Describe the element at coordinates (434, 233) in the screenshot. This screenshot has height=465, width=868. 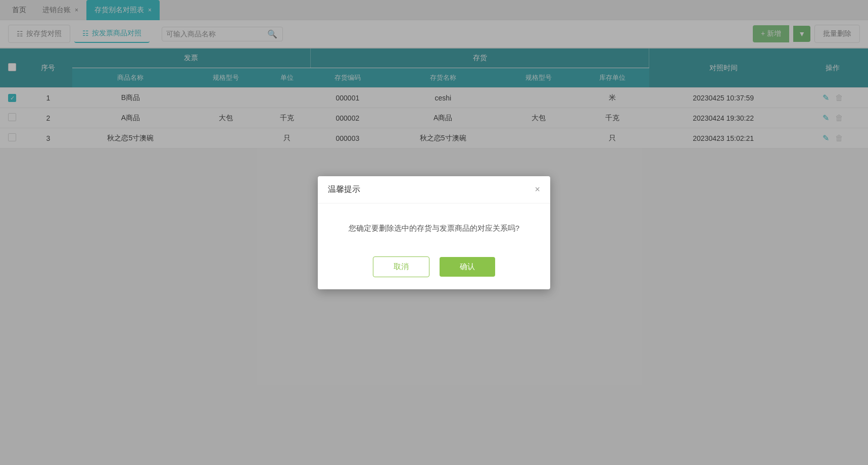
I see `dialog: 温馨提示 × 您确定要删除选中的存货与发票商品的对应关系吗? 取消 确认` at that location.